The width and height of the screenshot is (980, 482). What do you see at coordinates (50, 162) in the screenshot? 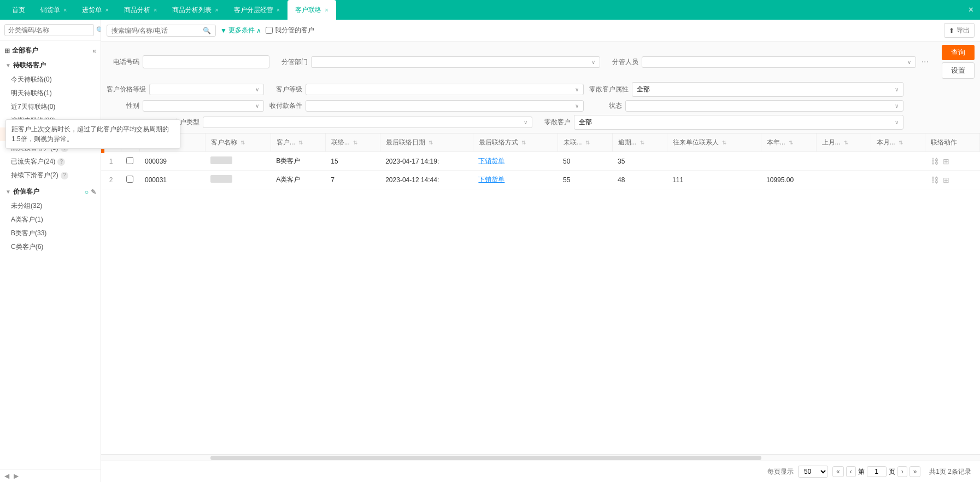
I see `sidebar-item-lost: 已流失客户(24) ?` at bounding box center [50, 162].